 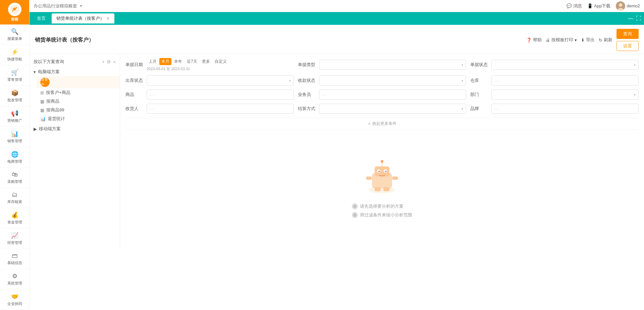 What do you see at coordinates (392, 81) in the screenshot?
I see `recv-input: ▾` at bounding box center [392, 81].